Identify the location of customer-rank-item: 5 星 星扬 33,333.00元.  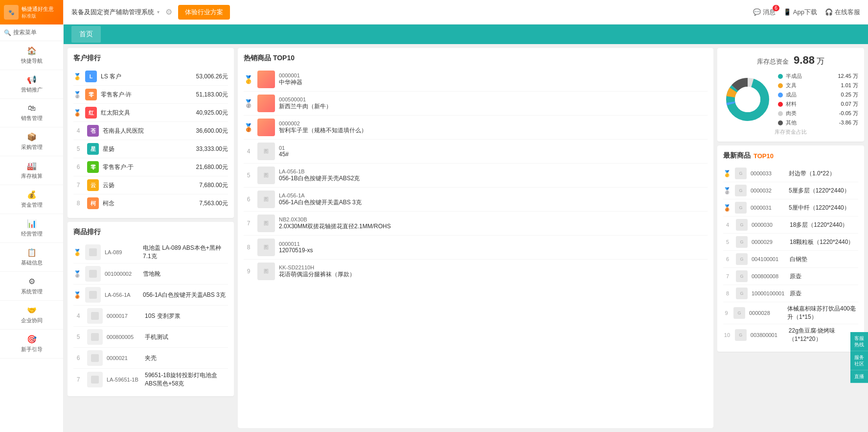
(151, 149).